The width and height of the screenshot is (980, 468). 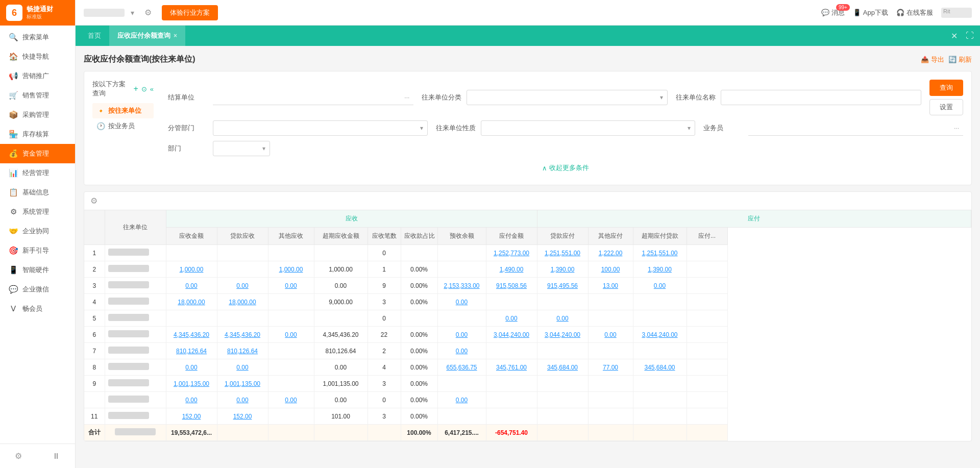 I want to click on tab-fullscreen-icon: ⛶, so click(x=970, y=36).